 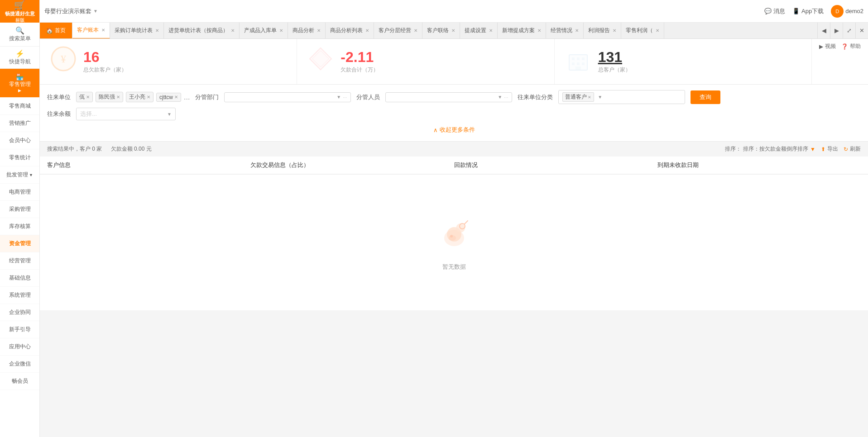 I want to click on export-button: ⬆ 导出, so click(x=830, y=149).